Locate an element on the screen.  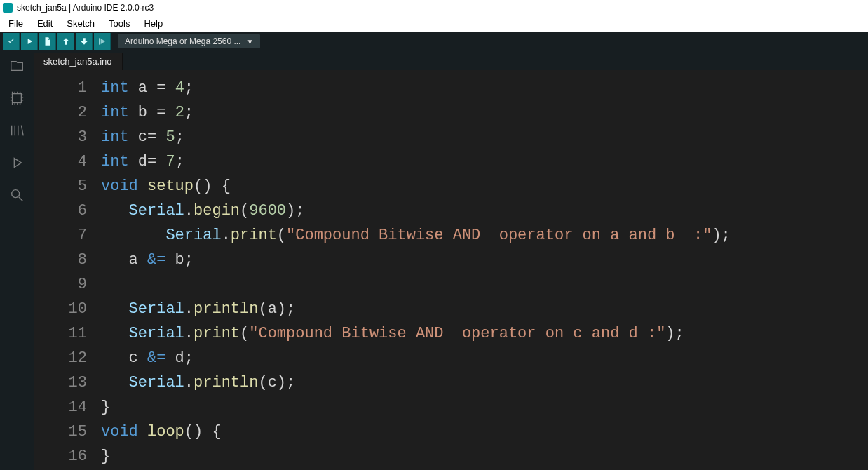
debug-button is located at coordinates (102, 41).